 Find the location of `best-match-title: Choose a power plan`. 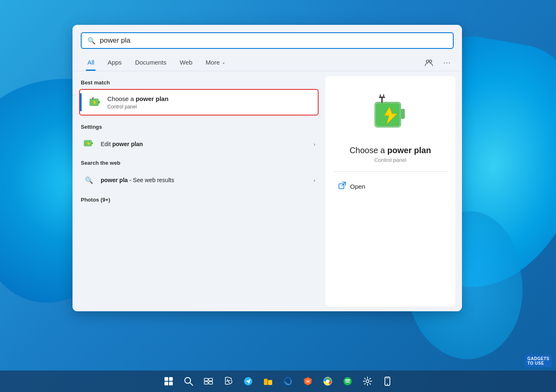

best-match-title: Choose a power plan is located at coordinates (210, 99).